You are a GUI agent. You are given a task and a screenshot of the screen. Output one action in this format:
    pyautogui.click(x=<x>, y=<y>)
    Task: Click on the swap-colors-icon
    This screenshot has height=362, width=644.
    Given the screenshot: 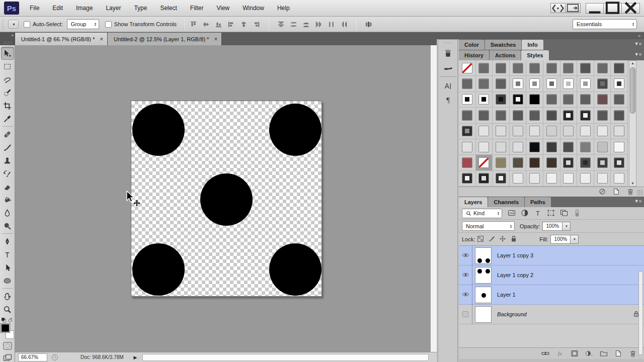 What is the action you would take?
    pyautogui.click(x=10, y=320)
    